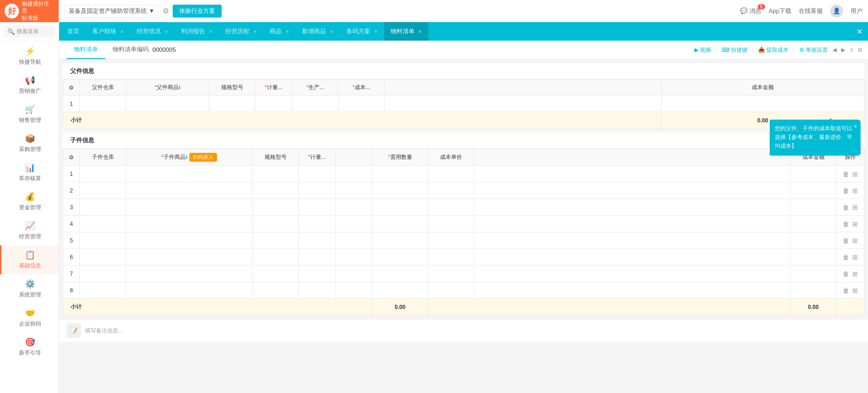 The image size is (868, 393). Describe the element at coordinates (30, 318) in the screenshot. I see `sidebar-item-enterprise: 🤝企业协同` at that location.